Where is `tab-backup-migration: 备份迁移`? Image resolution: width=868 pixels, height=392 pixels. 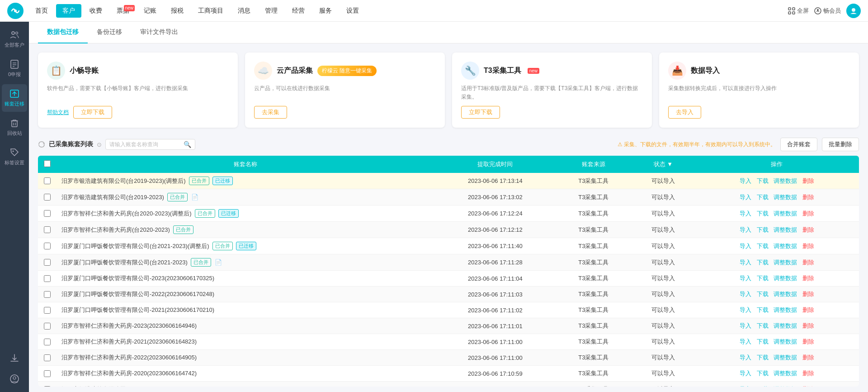 tab-backup-migration: 备份迁移 is located at coordinates (109, 33).